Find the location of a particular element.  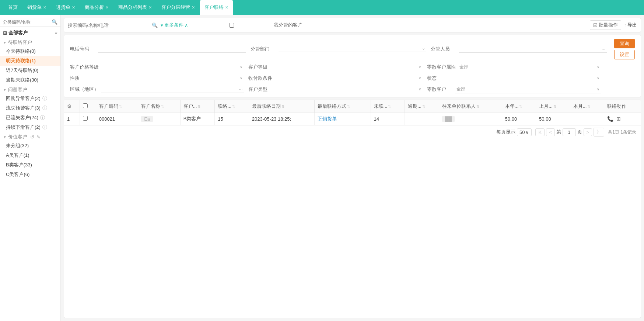

nav-product-analysis: 商品分析 ✕ is located at coordinates (97, 7).